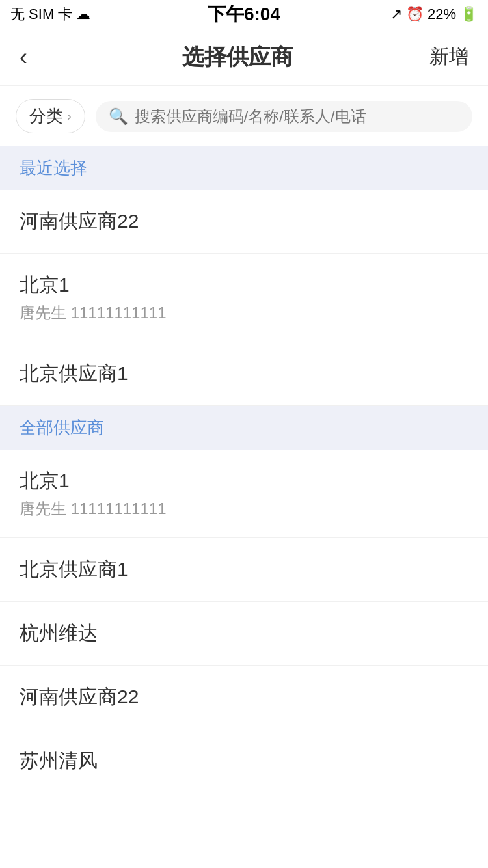  What do you see at coordinates (244, 428) in the screenshot?
I see `all-section-header: 全部供应商` at bounding box center [244, 428].